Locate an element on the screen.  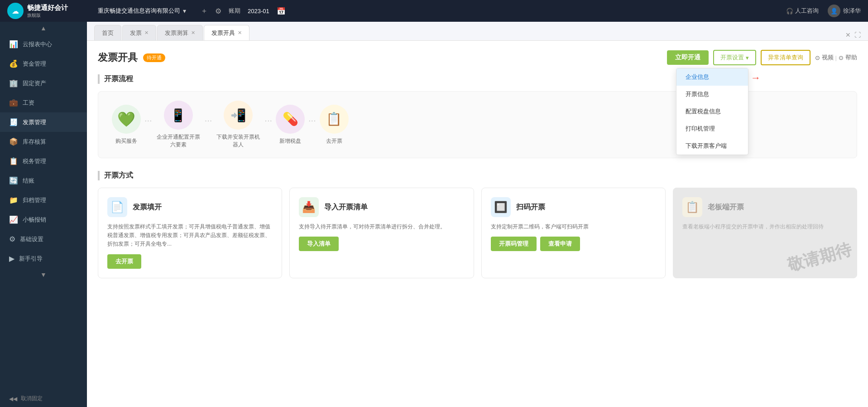
logo-icon: ☁ is located at coordinates (15, 11).